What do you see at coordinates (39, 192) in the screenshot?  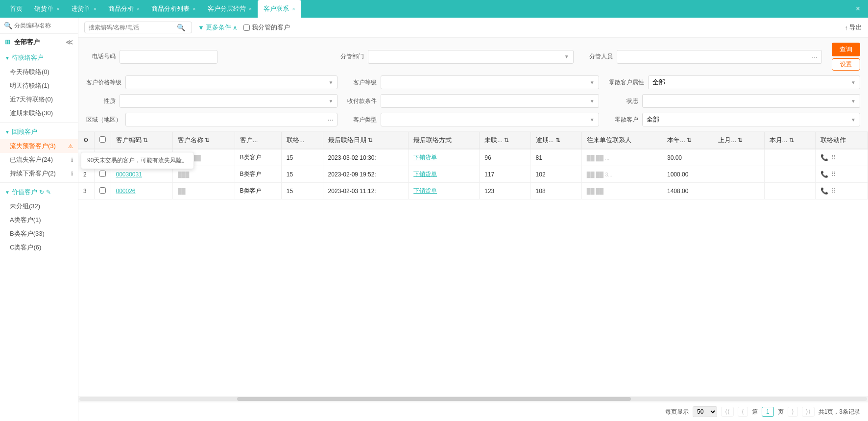 I see `section-value-customers: ▼ 价值客户 ↻ ✎` at bounding box center [39, 192].